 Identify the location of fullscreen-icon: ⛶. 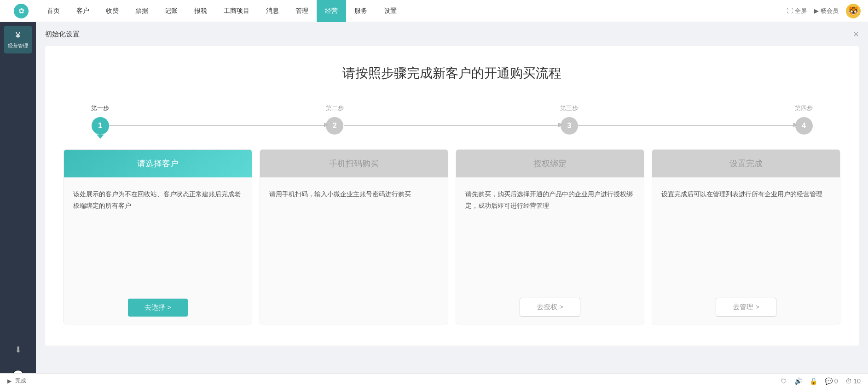
(790, 11).